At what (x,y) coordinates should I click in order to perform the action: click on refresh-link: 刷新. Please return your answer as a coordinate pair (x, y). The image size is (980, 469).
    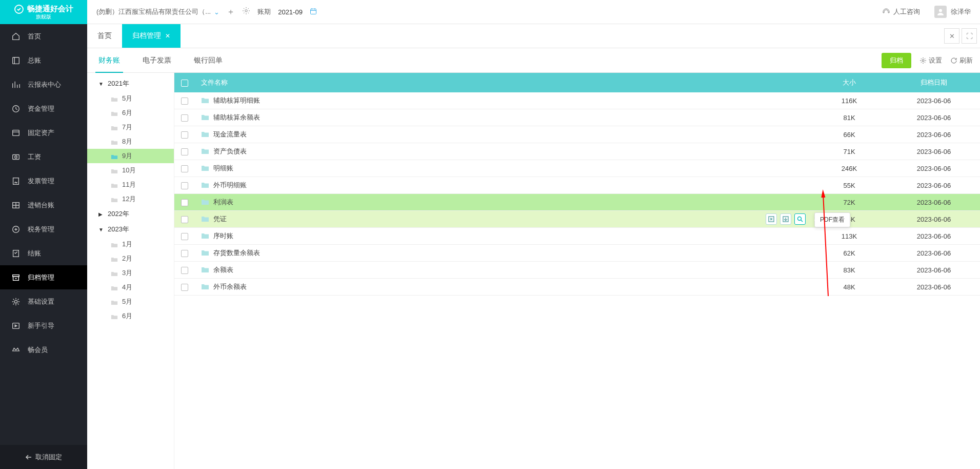
    Looking at the image, I should click on (962, 61).